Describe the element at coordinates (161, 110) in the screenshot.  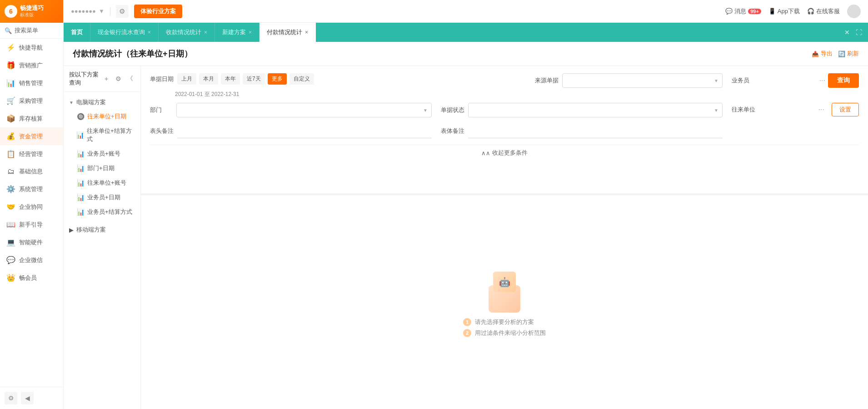
I see `dept-filter-label: 部门` at that location.